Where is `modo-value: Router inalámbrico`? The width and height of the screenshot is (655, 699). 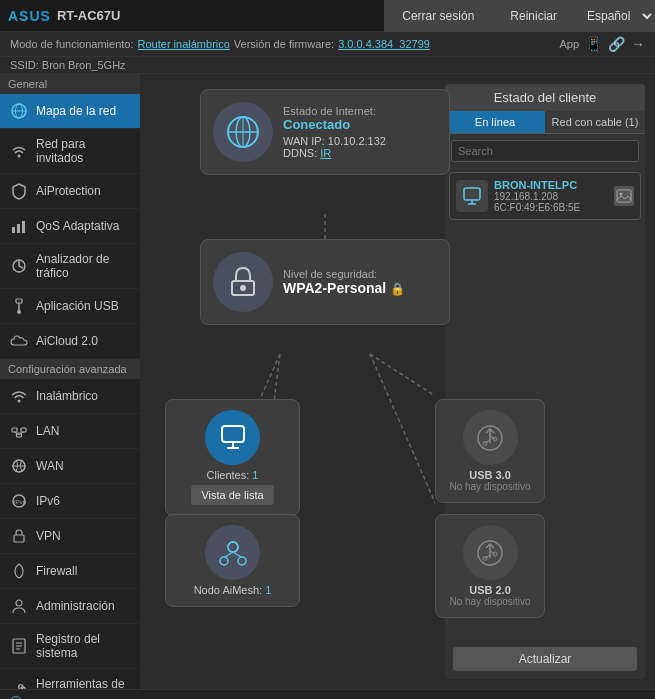
modo-value: Router inalámbrico is located at coordinates (184, 44).